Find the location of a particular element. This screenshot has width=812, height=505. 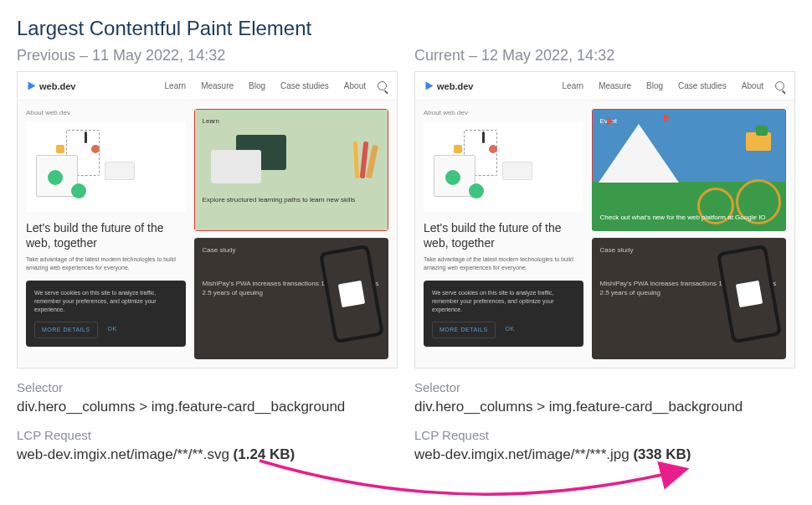

event-card: Event Check out what's new for the web p… is located at coordinates (689, 170).